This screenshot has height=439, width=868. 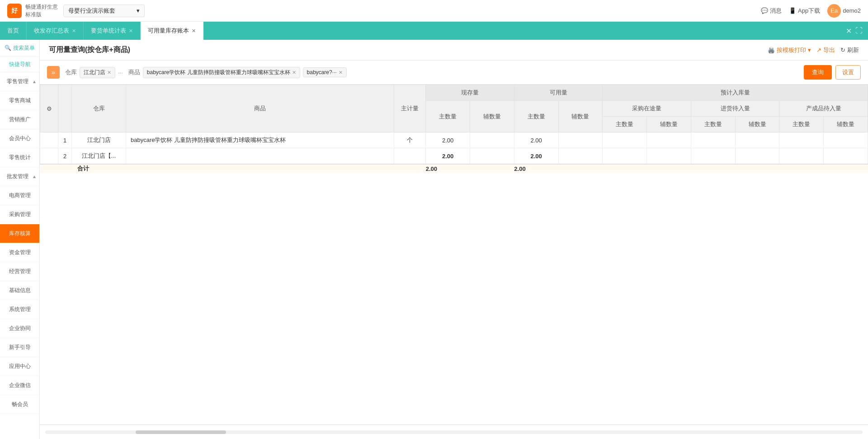 What do you see at coordinates (843, 50) in the screenshot?
I see `refresh-icon: ↻` at bounding box center [843, 50].